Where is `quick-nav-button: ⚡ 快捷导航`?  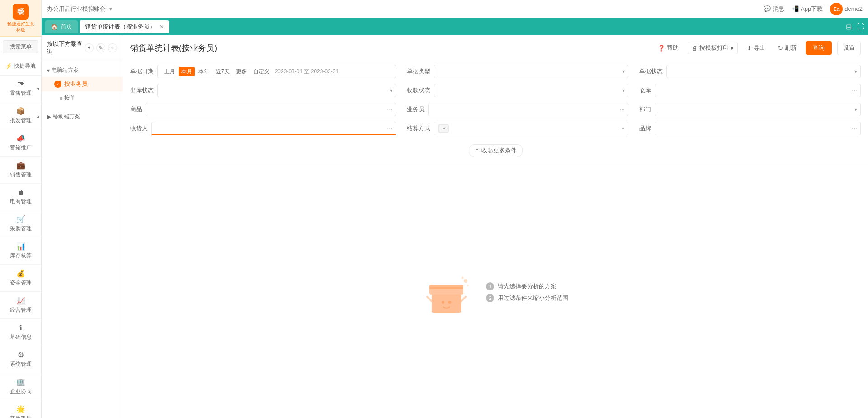
quick-nav-button: ⚡ 快捷导航 is located at coordinates (21, 66).